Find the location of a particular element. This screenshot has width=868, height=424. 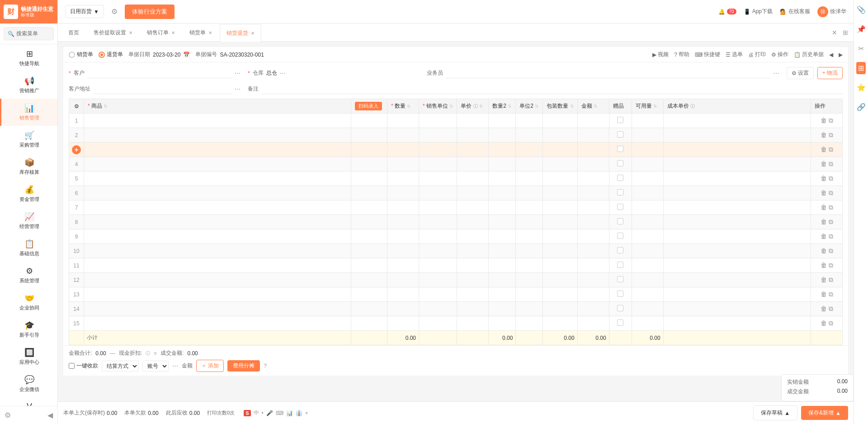

sidebar-item-appstore: 🔲 应用中心 is located at coordinates (29, 357).